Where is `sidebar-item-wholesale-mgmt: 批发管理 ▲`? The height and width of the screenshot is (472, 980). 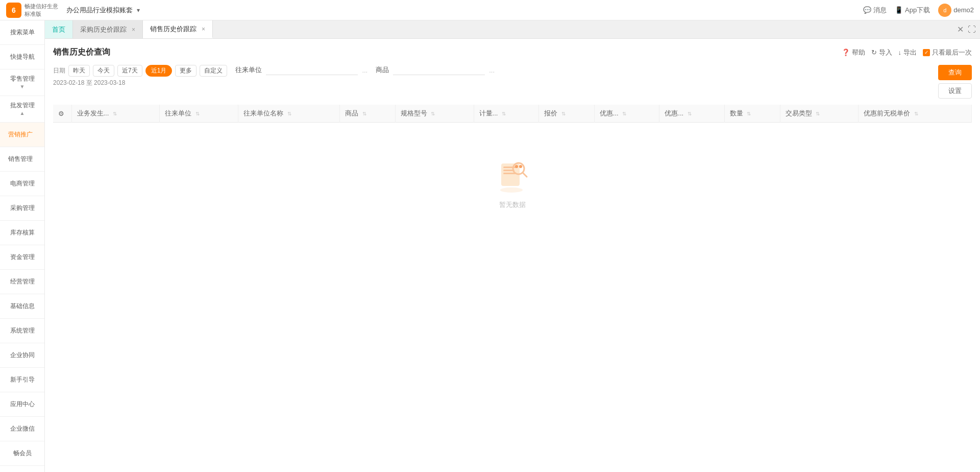
sidebar-item-wholesale-mgmt: 批发管理 ▲ is located at coordinates (22, 109).